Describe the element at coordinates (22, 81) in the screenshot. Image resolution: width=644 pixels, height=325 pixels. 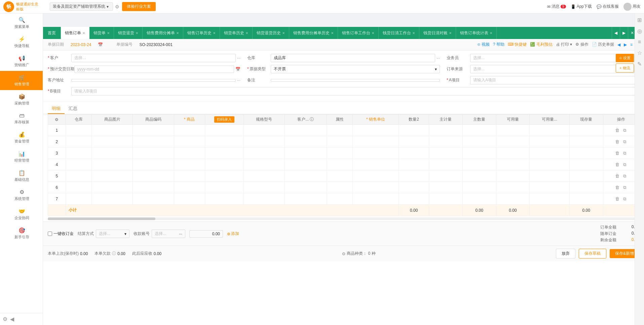
I see `sidebar-item-sales: 🛒 销售管理` at that location.